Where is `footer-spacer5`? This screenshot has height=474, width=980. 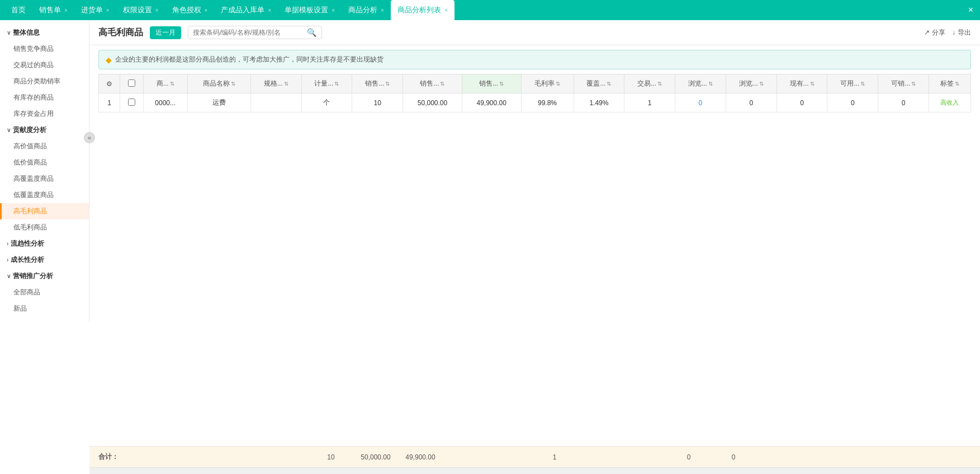 footer-spacer5 is located at coordinates (465, 457).